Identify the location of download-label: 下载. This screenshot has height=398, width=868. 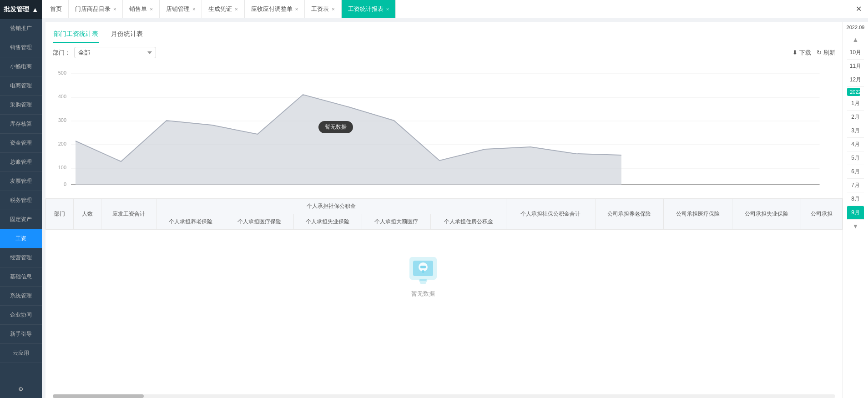
(805, 53).